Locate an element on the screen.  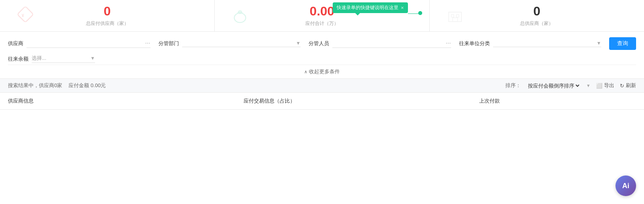
balance-label: 往来余额 is located at coordinates (18, 59).